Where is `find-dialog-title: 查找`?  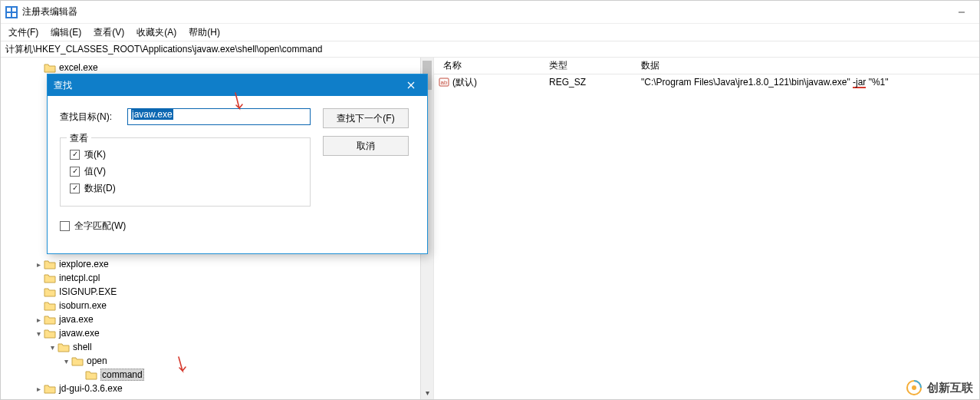 find-dialog-title: 查找 is located at coordinates (63, 86).